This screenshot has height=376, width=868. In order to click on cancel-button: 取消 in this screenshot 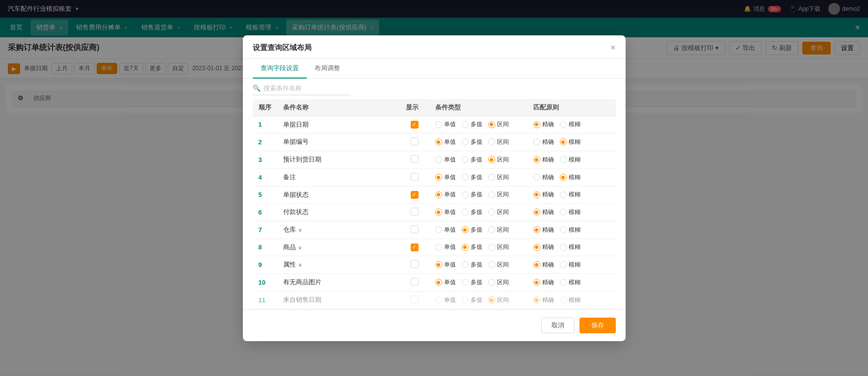, I will do `click(558, 325)`.